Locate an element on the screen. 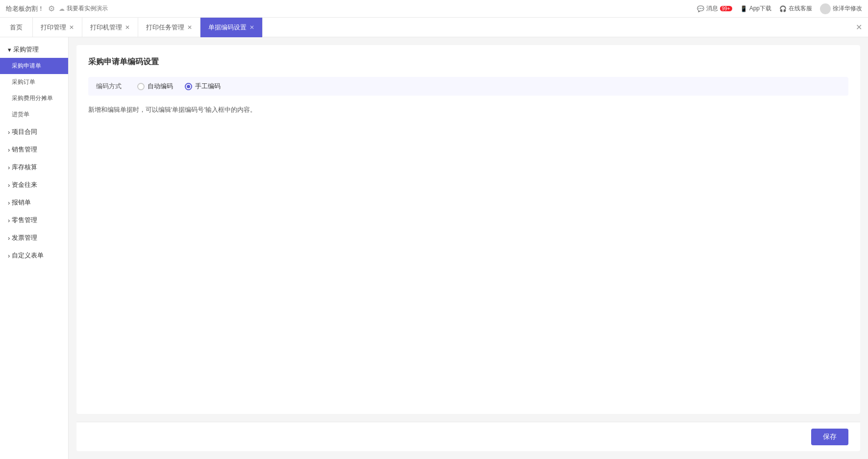 The height and width of the screenshot is (459, 868). sidebar-item-purchase-request: 采购申请单 is located at coordinates (34, 66).